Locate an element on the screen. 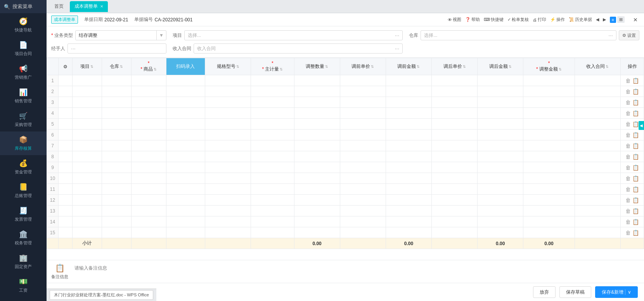  cell-operations-7: 🗑📋 is located at coordinates (632, 146).